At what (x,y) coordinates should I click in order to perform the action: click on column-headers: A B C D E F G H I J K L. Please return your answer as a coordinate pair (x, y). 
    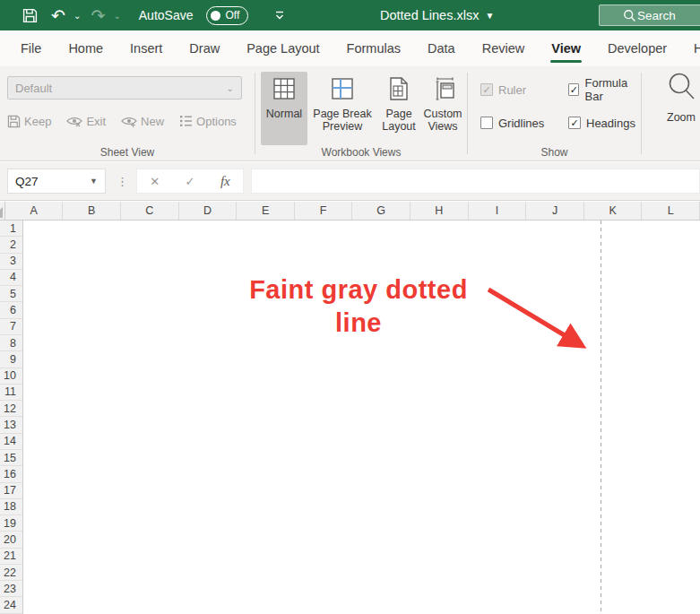
    Looking at the image, I should click on (350, 212).